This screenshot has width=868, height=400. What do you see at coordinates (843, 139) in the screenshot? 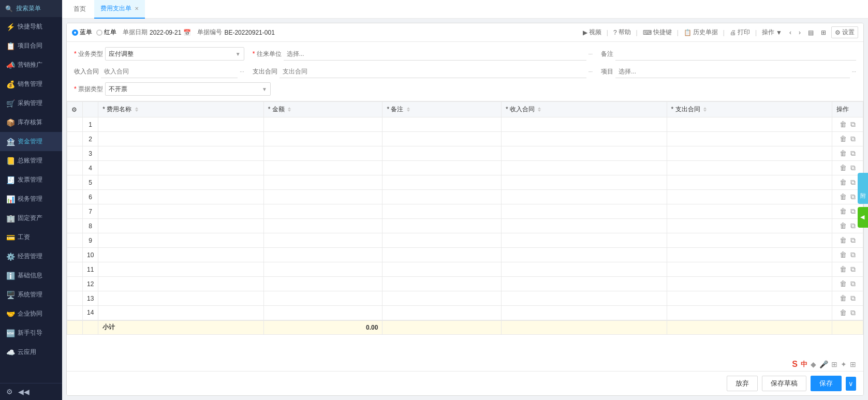
I see `row-delete-2: 🗑` at bounding box center [843, 139].